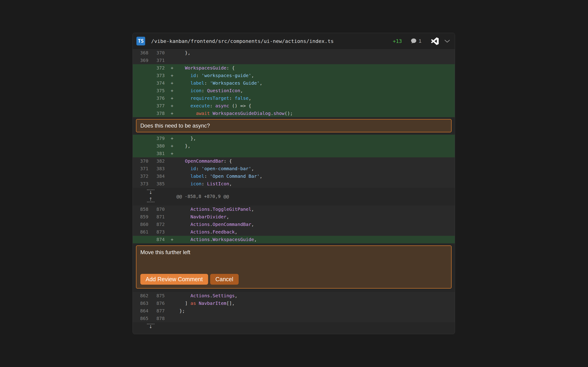 The width and height of the screenshot is (588, 367). Describe the element at coordinates (317, 296) in the screenshot. I see `code-line: Actions.Settings,` at that location.